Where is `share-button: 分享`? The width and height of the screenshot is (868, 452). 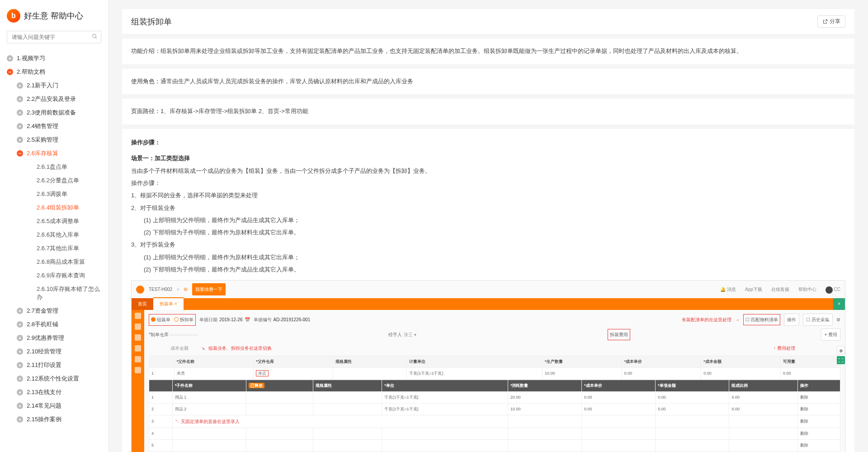 share-button: 分享 is located at coordinates (831, 22).